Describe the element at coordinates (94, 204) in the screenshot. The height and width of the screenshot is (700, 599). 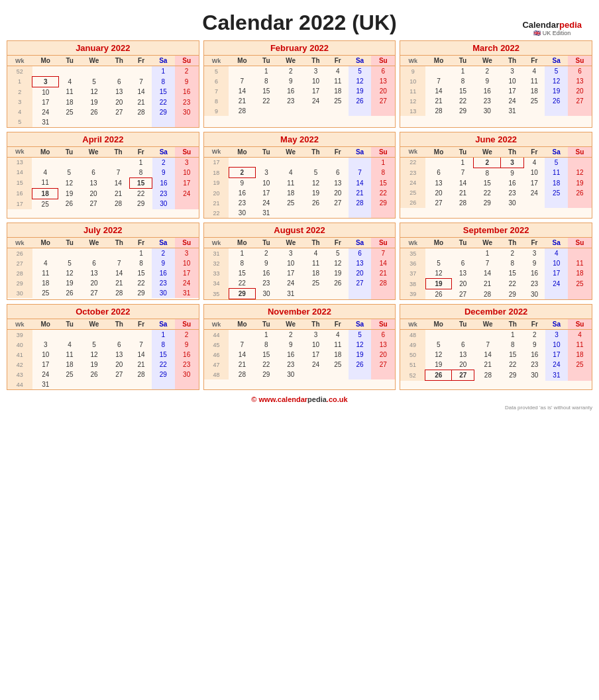
I see `cal-day: 27` at that location.